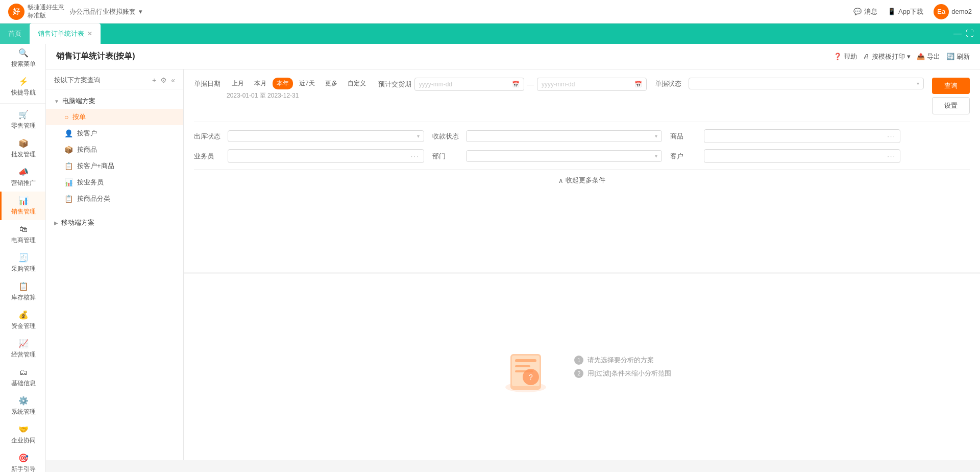 The image size is (980, 472). Describe the element at coordinates (238, 84) in the screenshot. I see `date-last-month-btn: 上月` at that location.